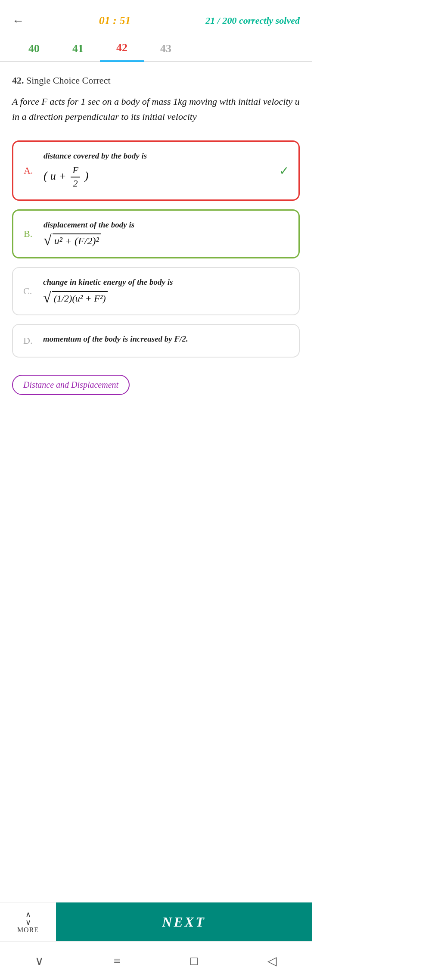 The height and width of the screenshot is (980, 441). What do you see at coordinates (30, 234) in the screenshot?
I see `option-b-label: B.` at bounding box center [30, 234].